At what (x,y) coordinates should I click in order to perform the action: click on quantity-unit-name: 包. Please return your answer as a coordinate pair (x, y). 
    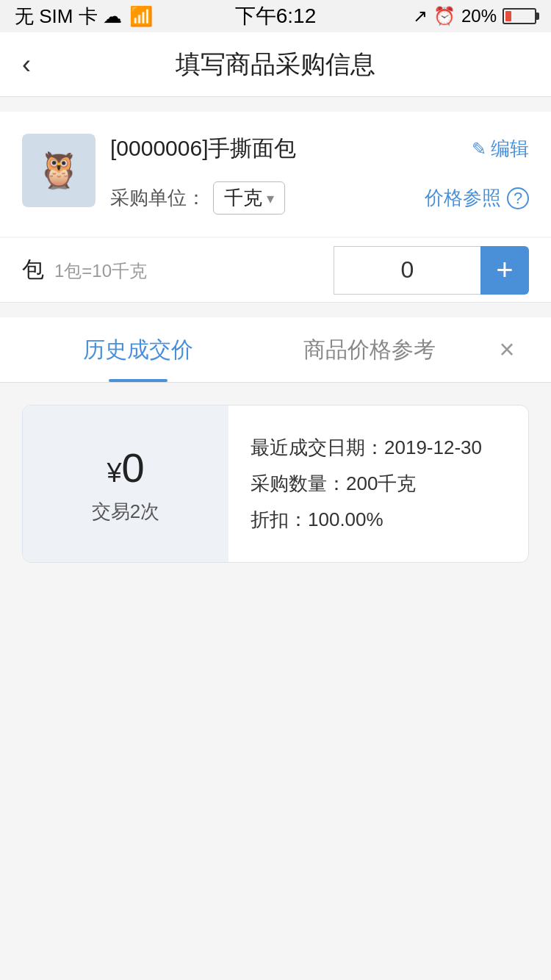
    Looking at the image, I should click on (33, 270).